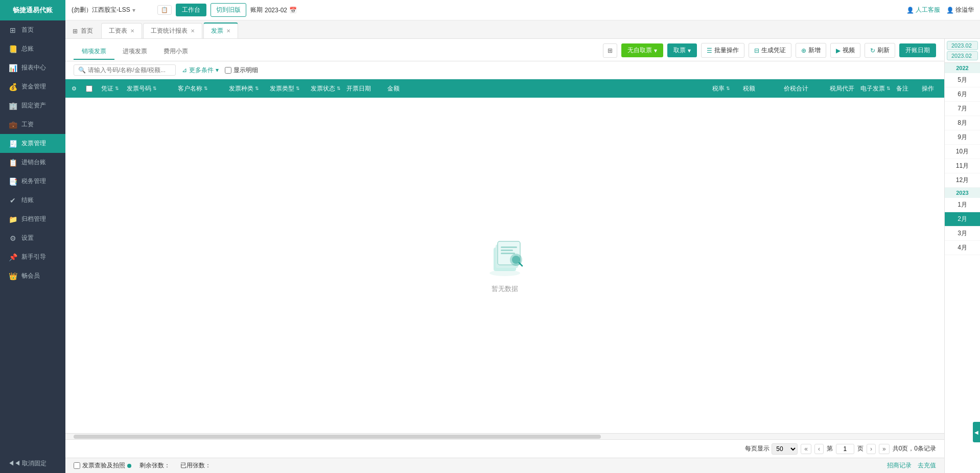 This screenshot has height=473, width=980. I want to click on month-8: 8月, so click(963, 123).